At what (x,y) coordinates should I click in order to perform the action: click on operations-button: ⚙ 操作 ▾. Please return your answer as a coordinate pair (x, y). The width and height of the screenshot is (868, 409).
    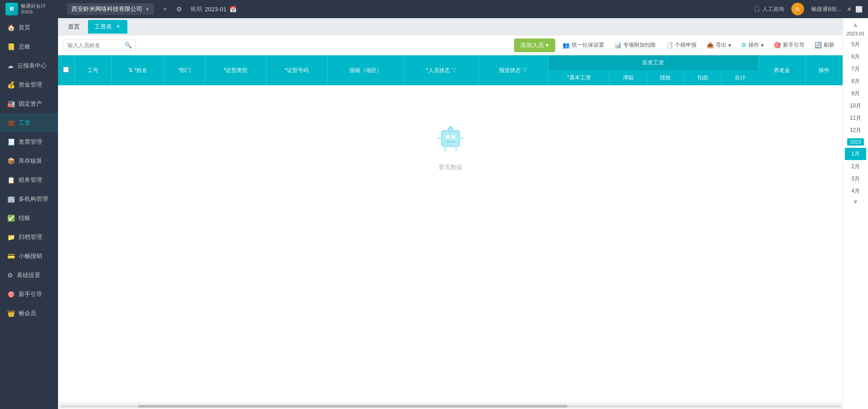
    Looking at the image, I should click on (752, 45).